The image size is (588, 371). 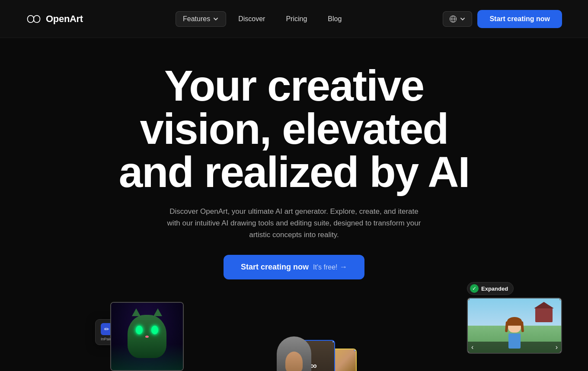 I want to click on girl-figure, so click(x=514, y=333).